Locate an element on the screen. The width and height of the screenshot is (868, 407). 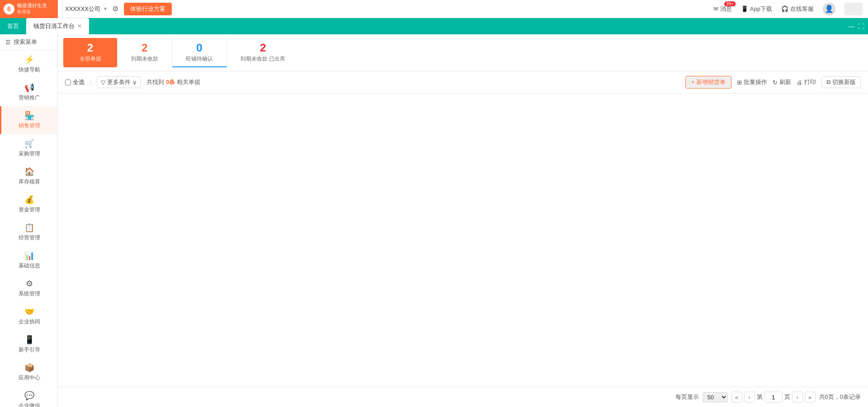
found-count: 0条 is located at coordinates (170, 82).